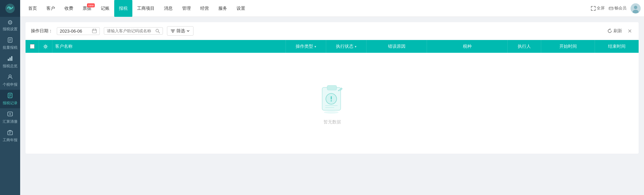  Describe the element at coordinates (616, 8) in the screenshot. I see `nav-right: 全屏 畅会员` at that location.